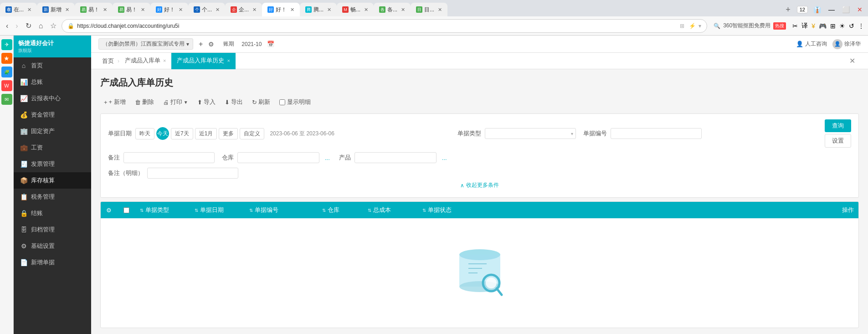  I want to click on th-check, so click(126, 211).